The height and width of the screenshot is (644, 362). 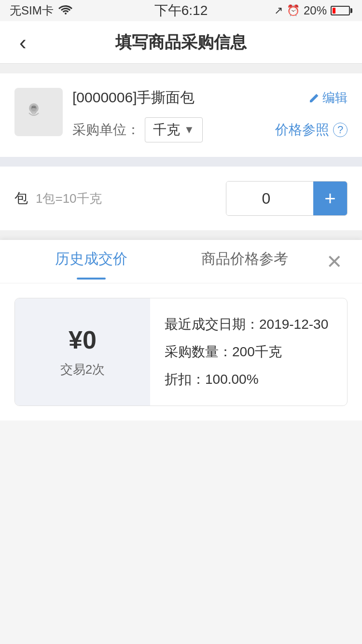 What do you see at coordinates (342, 11) in the screenshot?
I see `battery-icon` at bounding box center [342, 11].